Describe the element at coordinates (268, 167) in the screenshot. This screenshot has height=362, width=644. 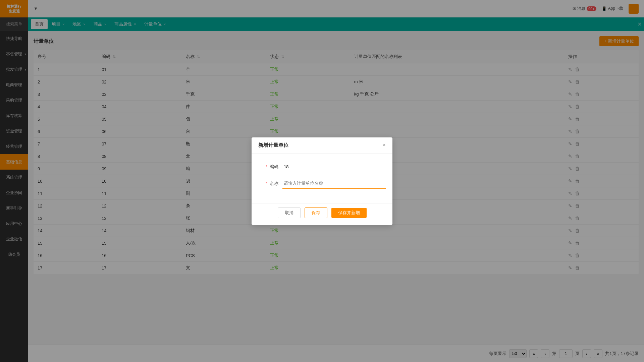
I see `code-label: * 编码` at that location.